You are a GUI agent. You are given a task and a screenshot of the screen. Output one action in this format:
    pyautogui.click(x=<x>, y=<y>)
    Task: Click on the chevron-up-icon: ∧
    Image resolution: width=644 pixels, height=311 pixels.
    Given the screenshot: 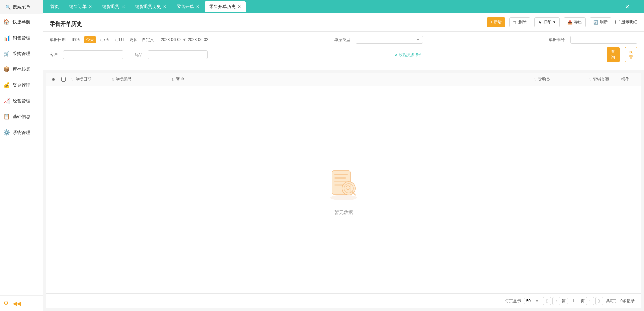 What is the action you would take?
    pyautogui.click(x=396, y=55)
    